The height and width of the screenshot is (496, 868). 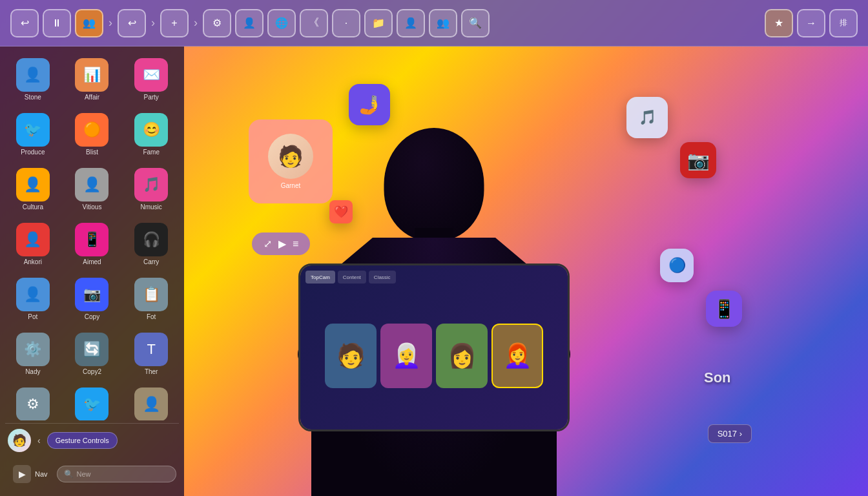 What do you see at coordinates (151, 130) in the screenshot?
I see `app-icon-fame: 😊` at bounding box center [151, 130].